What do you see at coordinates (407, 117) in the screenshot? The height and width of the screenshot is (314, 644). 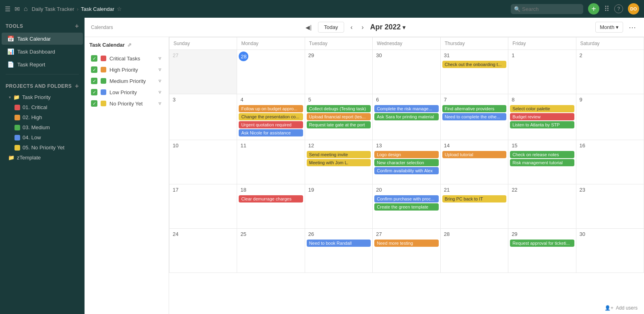 I see `task-pill: Ask Sara for printing material` at bounding box center [407, 117].